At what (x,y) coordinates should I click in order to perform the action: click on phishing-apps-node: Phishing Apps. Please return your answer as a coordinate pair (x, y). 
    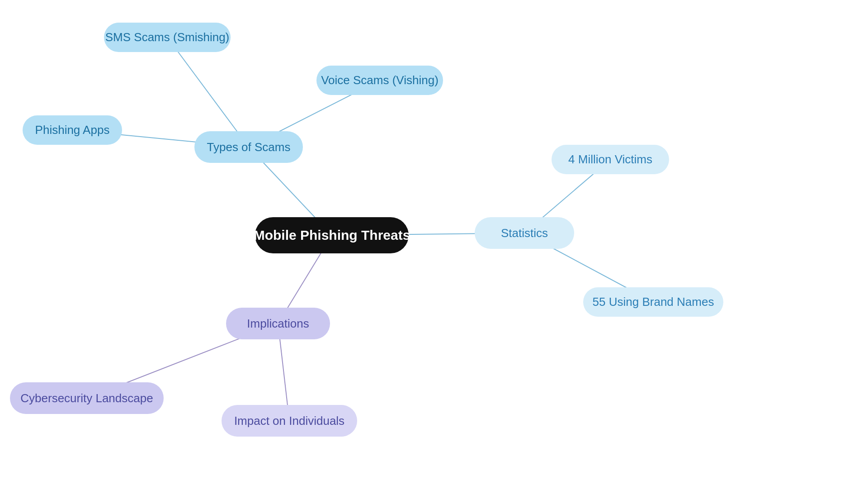
    Looking at the image, I should click on (72, 130).